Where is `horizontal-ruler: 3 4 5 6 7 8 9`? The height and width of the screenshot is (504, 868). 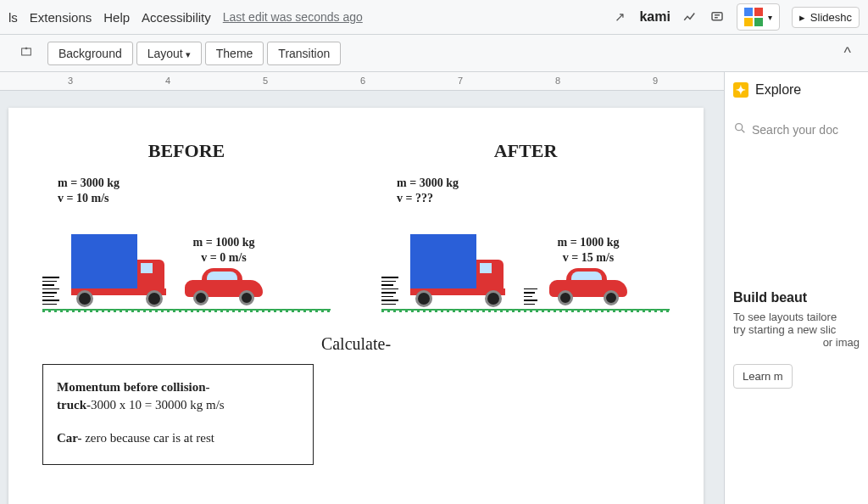 horizontal-ruler: 3 4 5 6 7 8 9 is located at coordinates (362, 81).